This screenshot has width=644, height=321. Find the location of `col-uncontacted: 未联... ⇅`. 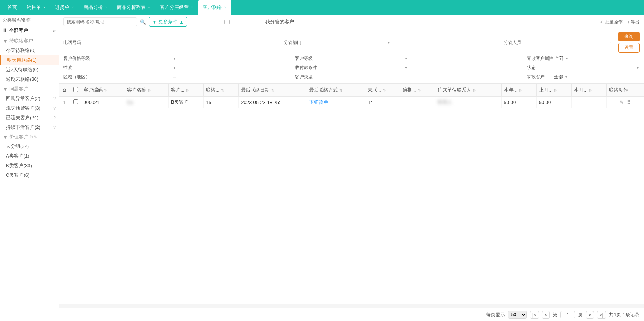

col-uncontacted: 未联... ⇅ is located at coordinates (383, 90).